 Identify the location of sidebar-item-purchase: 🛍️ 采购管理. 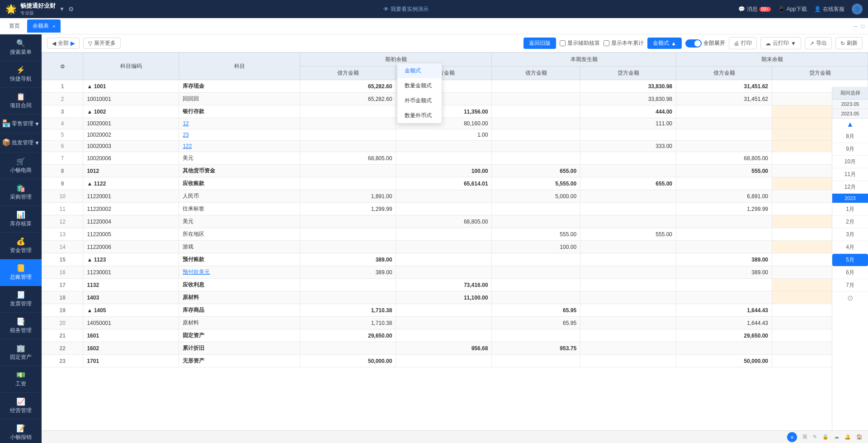
(21, 193).